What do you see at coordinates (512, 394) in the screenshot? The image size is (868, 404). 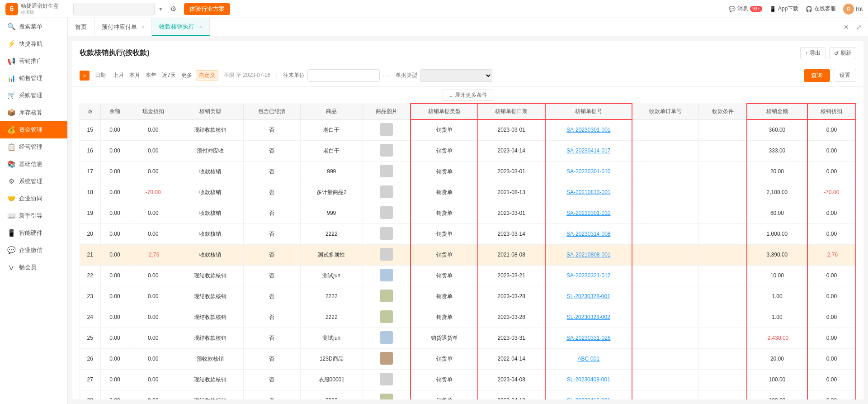 I see `cell-doc-date: 2023-04-18` at bounding box center [512, 394].